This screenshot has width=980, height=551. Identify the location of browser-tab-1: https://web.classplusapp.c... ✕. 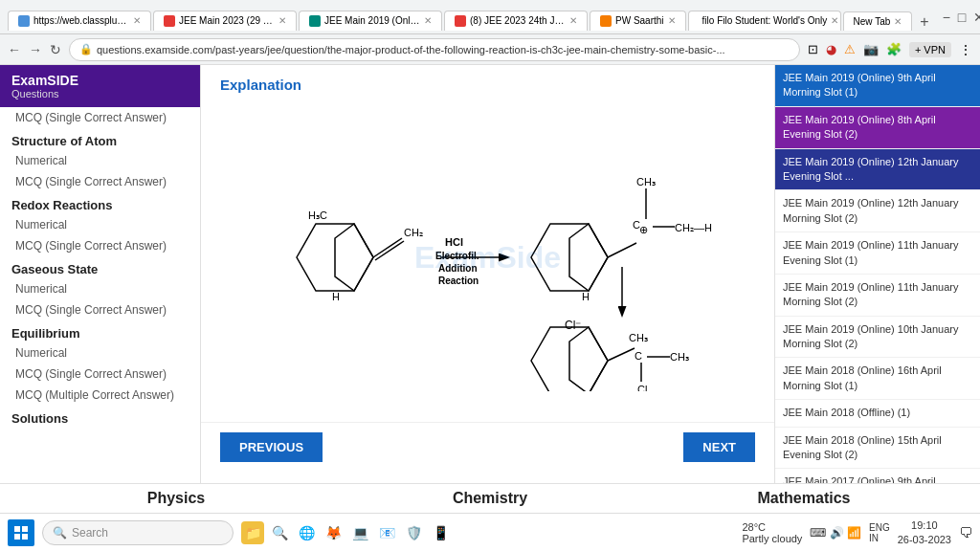
(79, 21).